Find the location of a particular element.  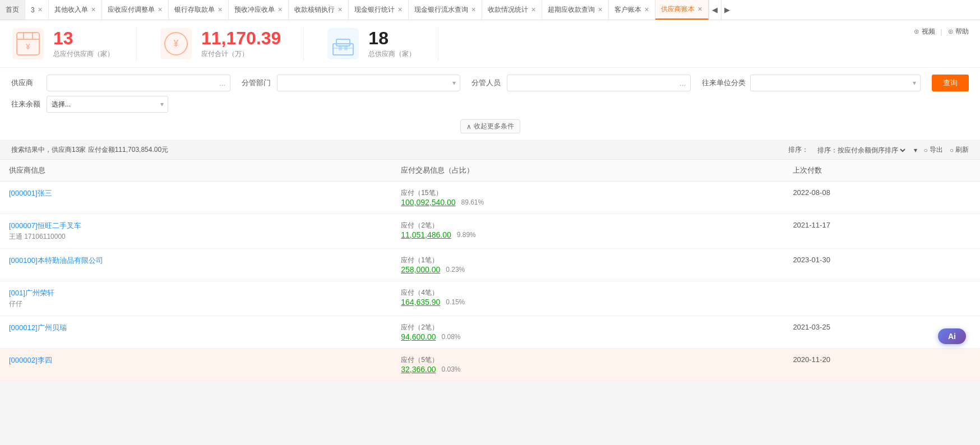

nav-tab-customer-ledger: 客户账本 ✕ is located at coordinates (632, 10).